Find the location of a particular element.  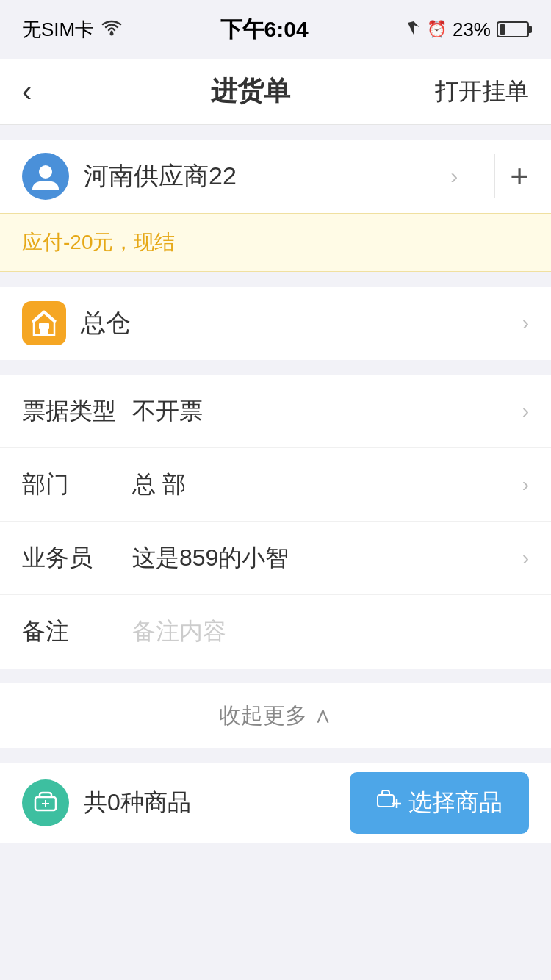

status-right: ⏰ 23% is located at coordinates (467, 29).